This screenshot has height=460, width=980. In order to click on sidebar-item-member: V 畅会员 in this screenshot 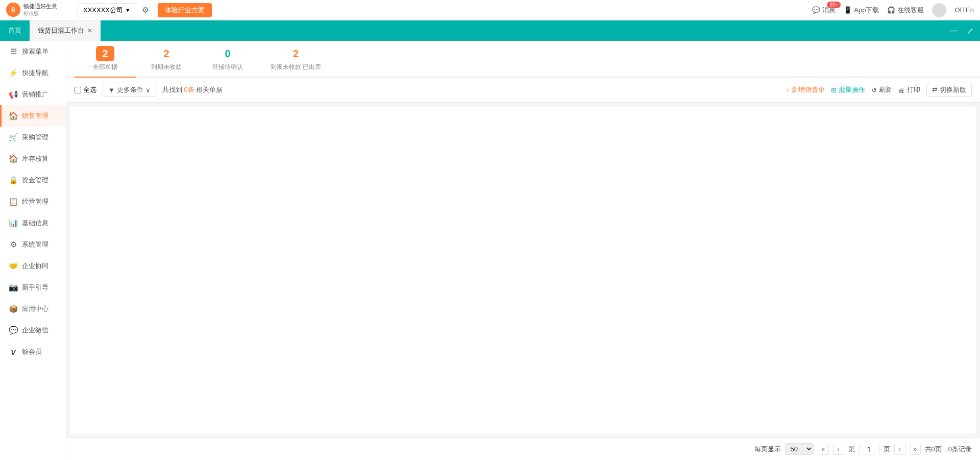, I will do `click(33, 352)`.